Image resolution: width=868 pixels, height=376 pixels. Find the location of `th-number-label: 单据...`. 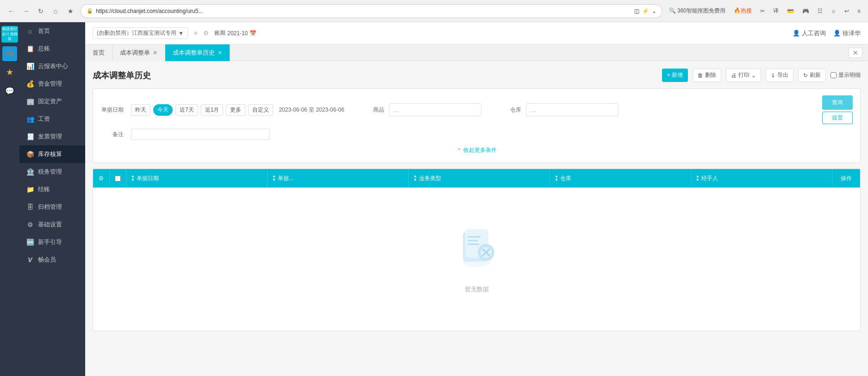

th-number-label: 单据... is located at coordinates (286, 179).